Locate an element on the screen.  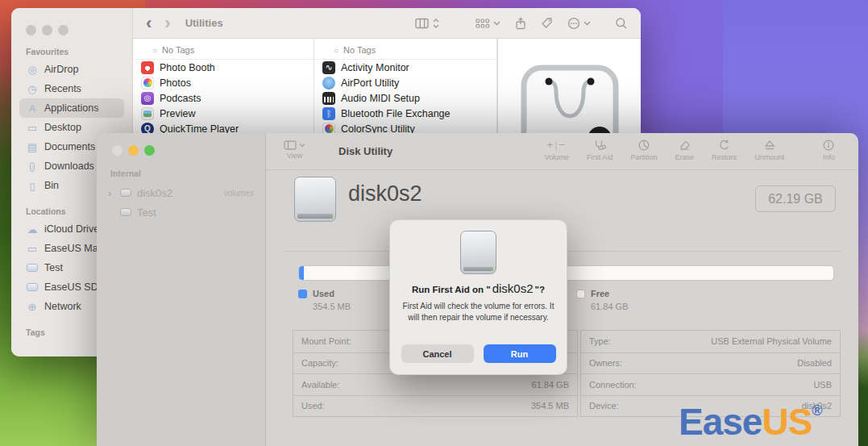
disk-utility-sidebar: Internal › disk0s2 volumes Test is located at coordinates (181, 290).